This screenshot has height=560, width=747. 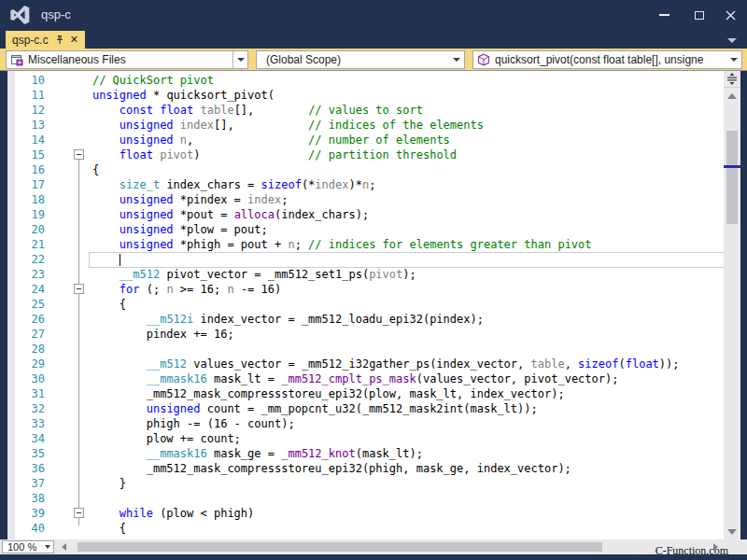 I want to click on navigation-bar: Miscellaneous Files (Global Scope) quick…, so click(x=374, y=60).